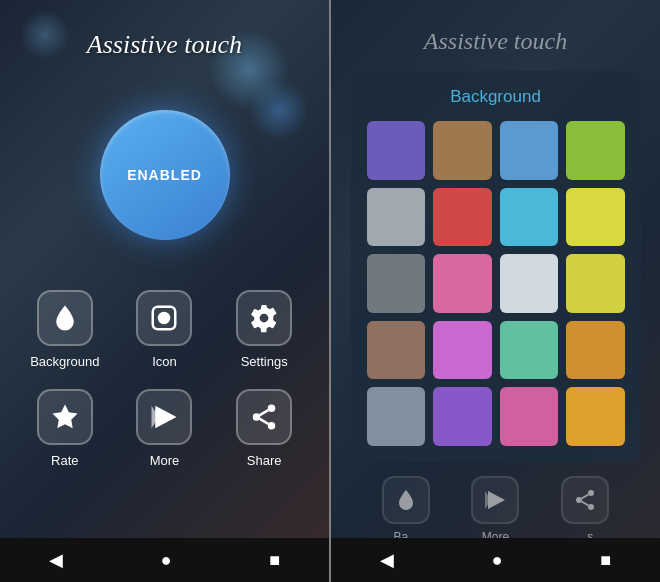 The width and height of the screenshot is (660, 582). Describe the element at coordinates (164, 175) in the screenshot. I see `enabled-label: ENABLED` at that location.